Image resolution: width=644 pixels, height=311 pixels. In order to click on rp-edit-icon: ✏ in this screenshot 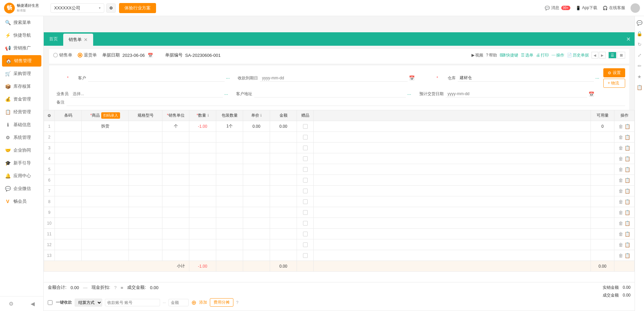, I will do `click(640, 66)`.